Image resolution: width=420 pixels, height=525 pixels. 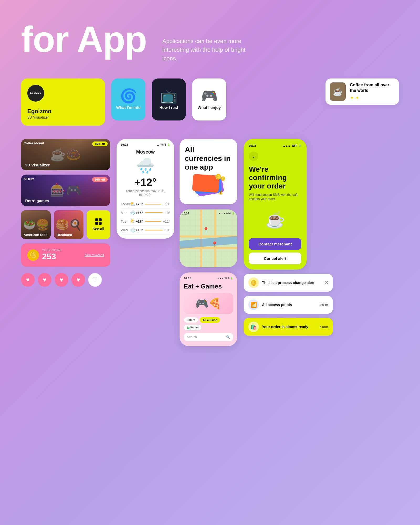 What do you see at coordinates (254, 156) in the screenshot?
I see `order-chevron-icon: ⌄` at bounding box center [254, 156].